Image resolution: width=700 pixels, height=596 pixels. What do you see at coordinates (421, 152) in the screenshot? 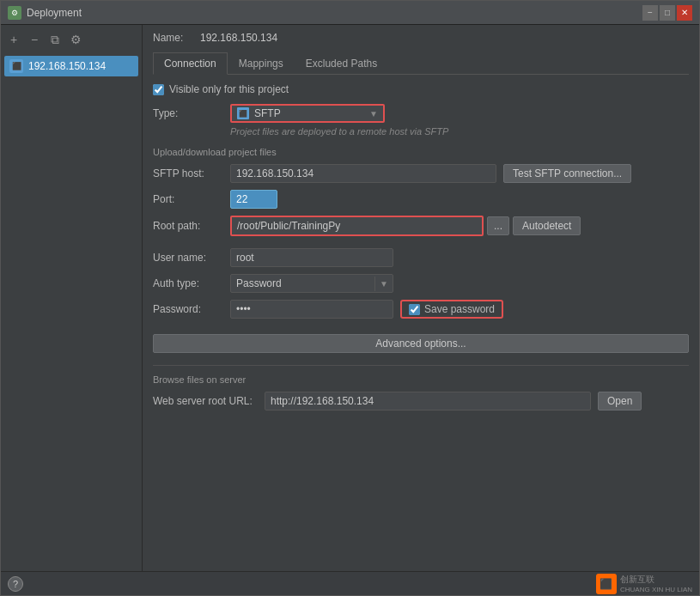
I see `upload-section-label: Upload/download project files` at bounding box center [421, 152].